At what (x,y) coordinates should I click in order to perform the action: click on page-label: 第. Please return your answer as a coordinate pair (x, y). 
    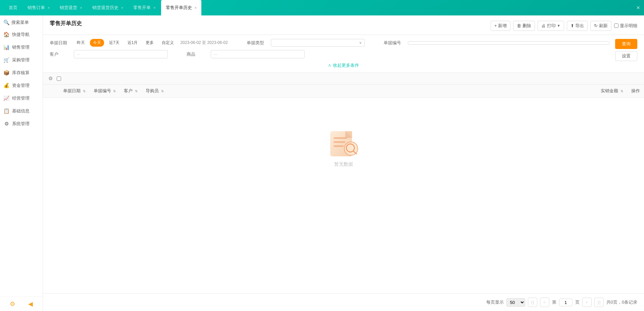
    Looking at the image, I should click on (554, 302).